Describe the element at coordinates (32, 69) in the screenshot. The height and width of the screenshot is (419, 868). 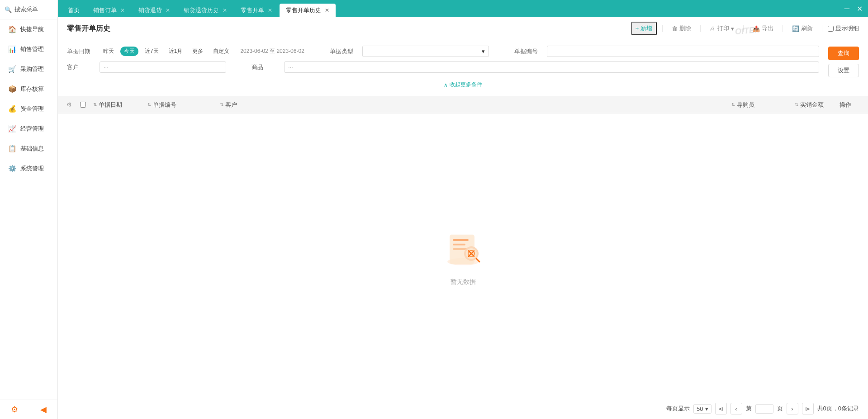
I see `sidebar-item-label: 采购管理` at that location.